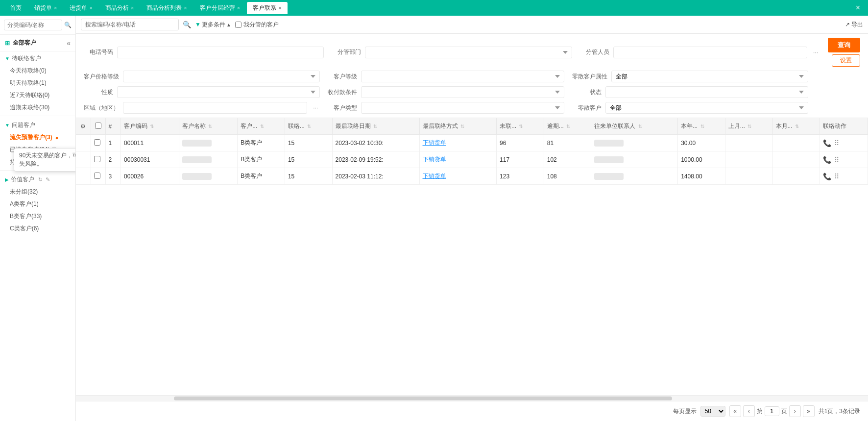 The image size is (868, 421). What do you see at coordinates (130, 25) in the screenshot?
I see `search-input` at bounding box center [130, 25].